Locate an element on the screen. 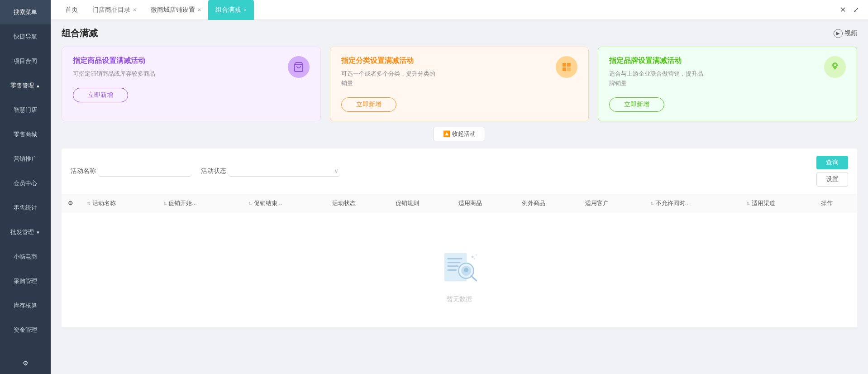 The height and width of the screenshot is (374, 868). sidebar-item-label: 快捷导航 is located at coordinates (25, 36).